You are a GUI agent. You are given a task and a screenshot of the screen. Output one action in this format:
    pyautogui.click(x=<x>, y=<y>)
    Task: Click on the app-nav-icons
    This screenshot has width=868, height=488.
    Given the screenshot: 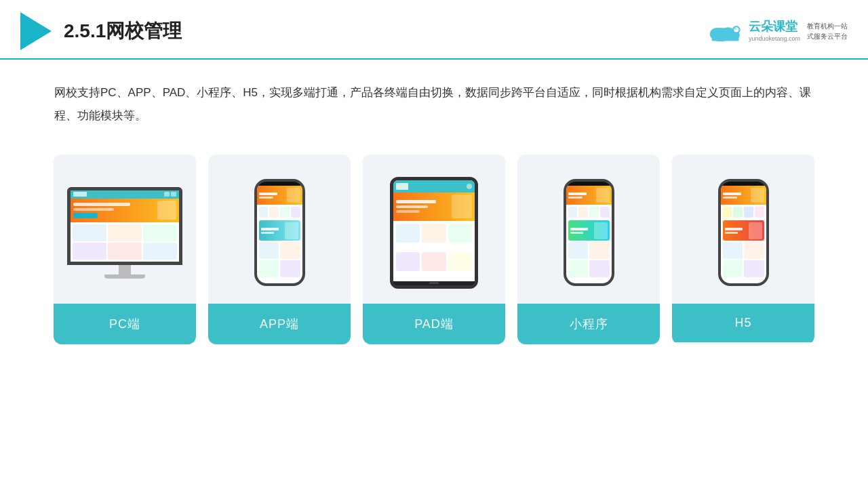 What is the action you would take?
    pyautogui.click(x=279, y=212)
    